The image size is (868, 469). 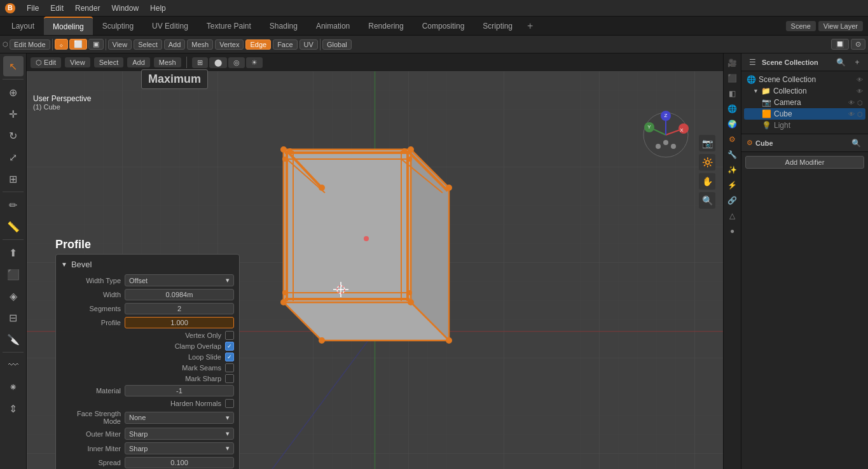 What do you see at coordinates (46, 62) in the screenshot?
I see `vp-mode-menu: ⬡ Edit` at bounding box center [46, 62].